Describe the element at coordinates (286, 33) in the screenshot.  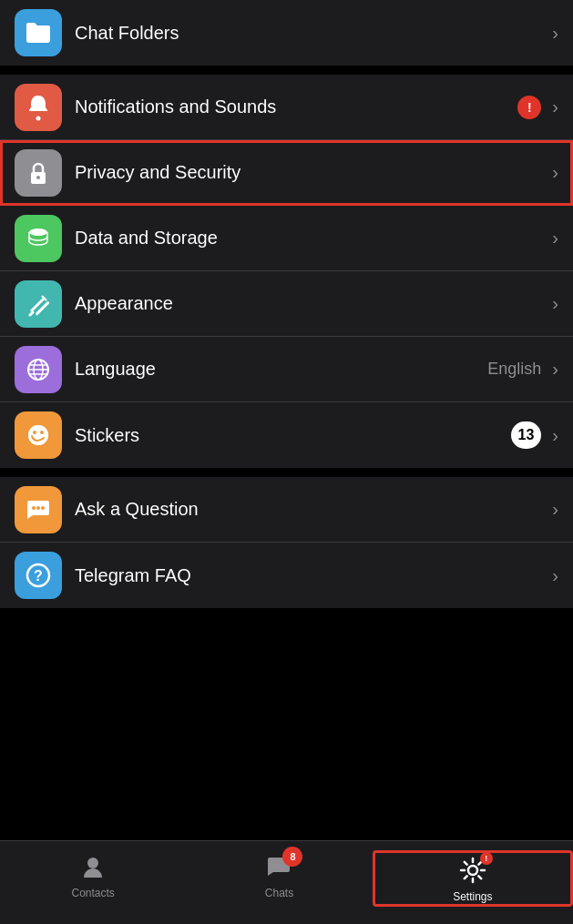
I see `section-top: Chat Folders ›` at that location.